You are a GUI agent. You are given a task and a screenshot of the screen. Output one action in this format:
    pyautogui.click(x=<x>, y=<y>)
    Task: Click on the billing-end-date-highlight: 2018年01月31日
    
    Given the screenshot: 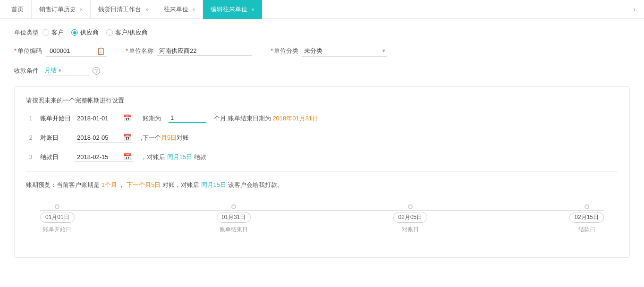 What is the action you would take?
    pyautogui.click(x=296, y=118)
    